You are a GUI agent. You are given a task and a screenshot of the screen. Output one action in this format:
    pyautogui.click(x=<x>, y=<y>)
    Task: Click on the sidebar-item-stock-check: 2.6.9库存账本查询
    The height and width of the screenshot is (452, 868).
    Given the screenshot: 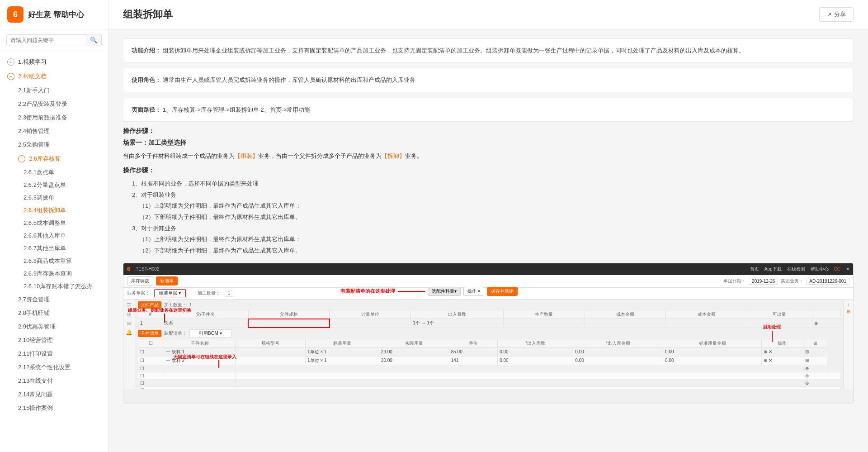 What is the action you would take?
    pyautogui.click(x=54, y=274)
    